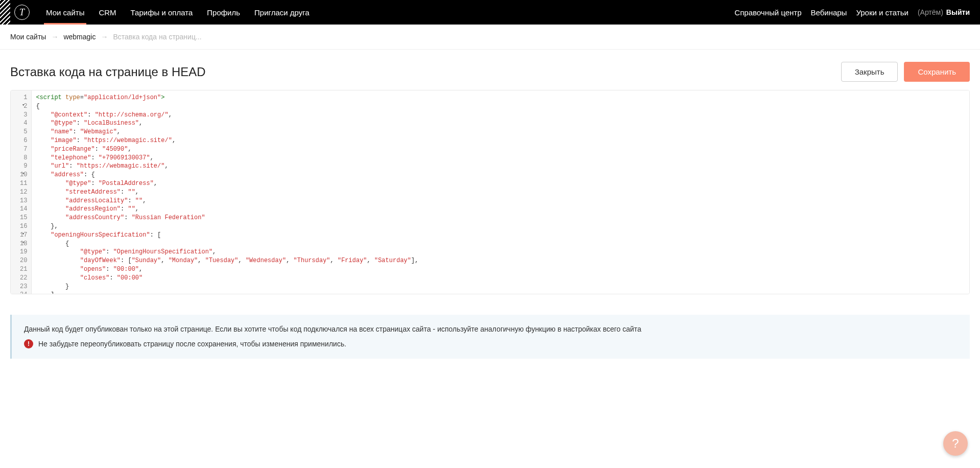 Image resolution: width=980 pixels, height=468 pixels. Describe the element at coordinates (500, 287) in the screenshot. I see `code-line: }` at that location.